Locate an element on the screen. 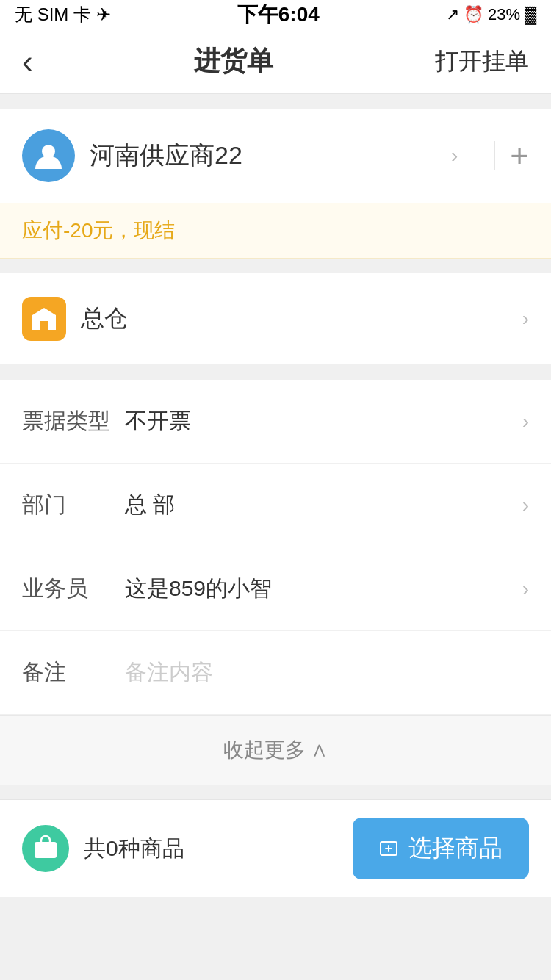  invoice-type-chevron-icon: › is located at coordinates (526, 422).